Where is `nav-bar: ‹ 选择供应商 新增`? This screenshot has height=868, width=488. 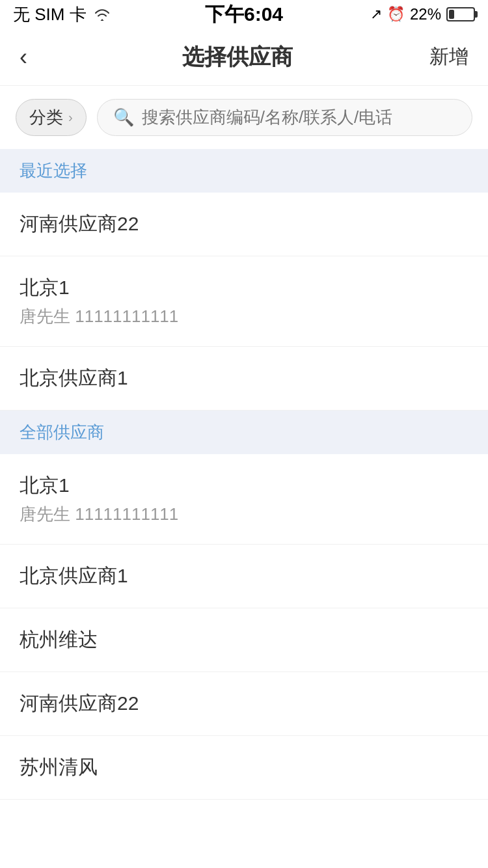
nav-bar: ‹ 选择供应商 新增 is located at coordinates (244, 57).